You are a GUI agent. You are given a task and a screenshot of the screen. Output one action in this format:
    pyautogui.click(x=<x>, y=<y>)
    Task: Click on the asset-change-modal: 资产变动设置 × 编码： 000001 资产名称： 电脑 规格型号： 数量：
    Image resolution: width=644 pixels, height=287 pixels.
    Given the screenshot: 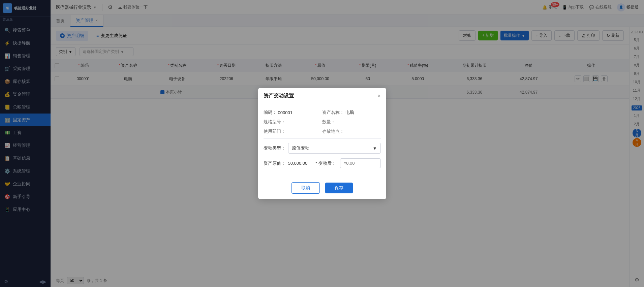 What is the action you would take?
    pyautogui.click(x=322, y=144)
    